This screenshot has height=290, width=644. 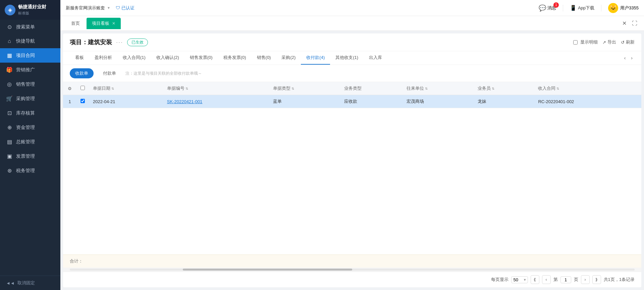 What do you see at coordinates (347, 58) in the screenshot?
I see `subtab-other-income: 其他收支(1)` at bounding box center [347, 58].